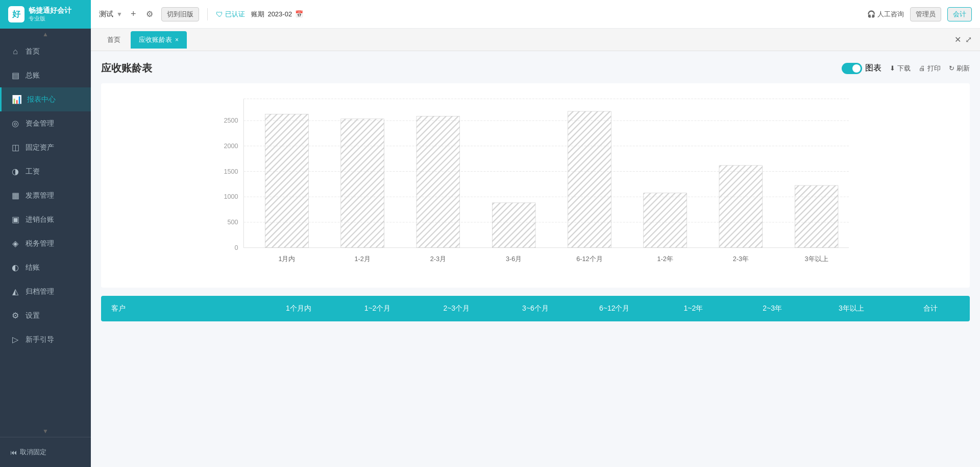 The height and width of the screenshot is (467, 980). Describe the element at coordinates (50, 10) in the screenshot. I see `app-name: 畅捷通好会计` at that location.